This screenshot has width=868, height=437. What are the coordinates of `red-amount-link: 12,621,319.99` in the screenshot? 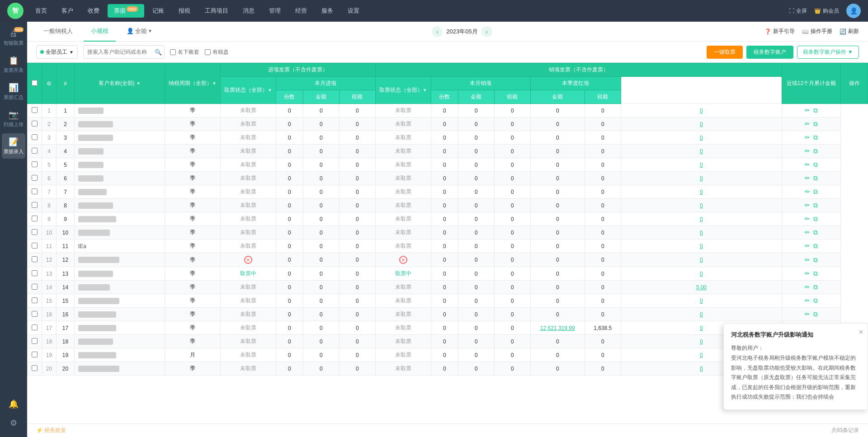 It's located at (558, 328).